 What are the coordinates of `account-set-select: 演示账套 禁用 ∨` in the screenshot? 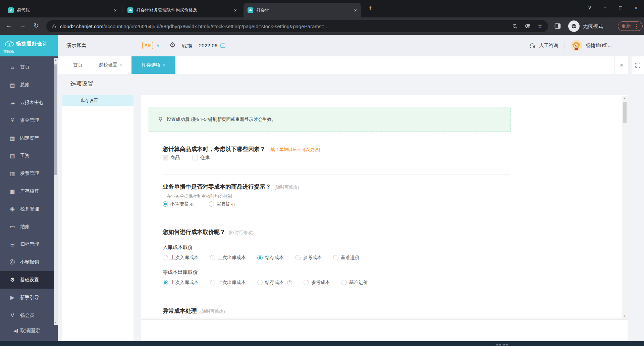 It's located at (114, 46).